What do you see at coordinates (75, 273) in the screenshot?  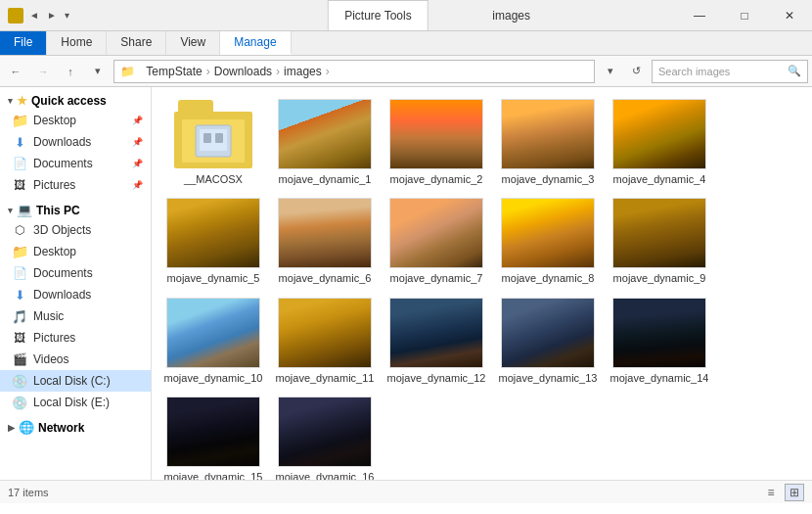 I see `sidebar-item-documents-pc: 📄 Documents` at bounding box center [75, 273].